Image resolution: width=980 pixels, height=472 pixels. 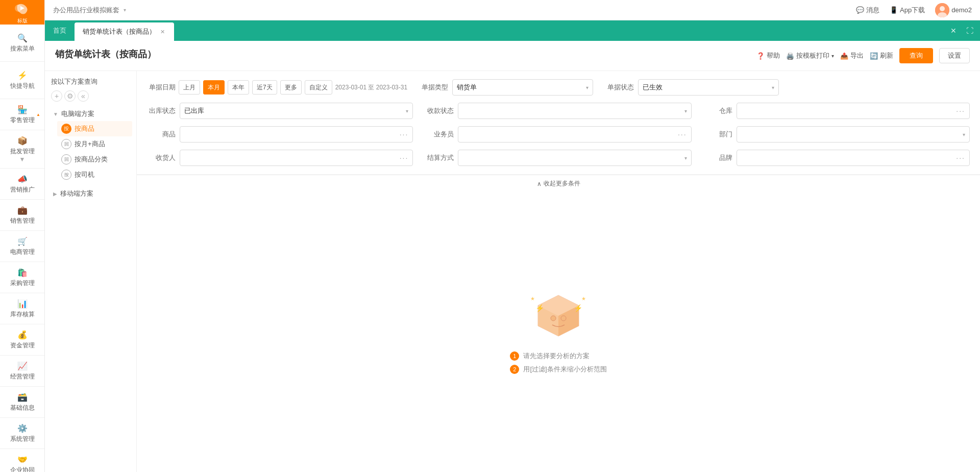 I want to click on date-filter-item: 单据日期 上月 本月 本年 近7天 更多 自定义 2023-03-01 至 20…, so click(x=277, y=87).